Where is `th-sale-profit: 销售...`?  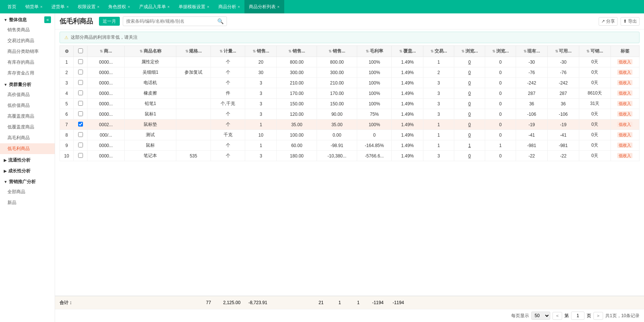
th-sale-profit: 销售... is located at coordinates (337, 51).